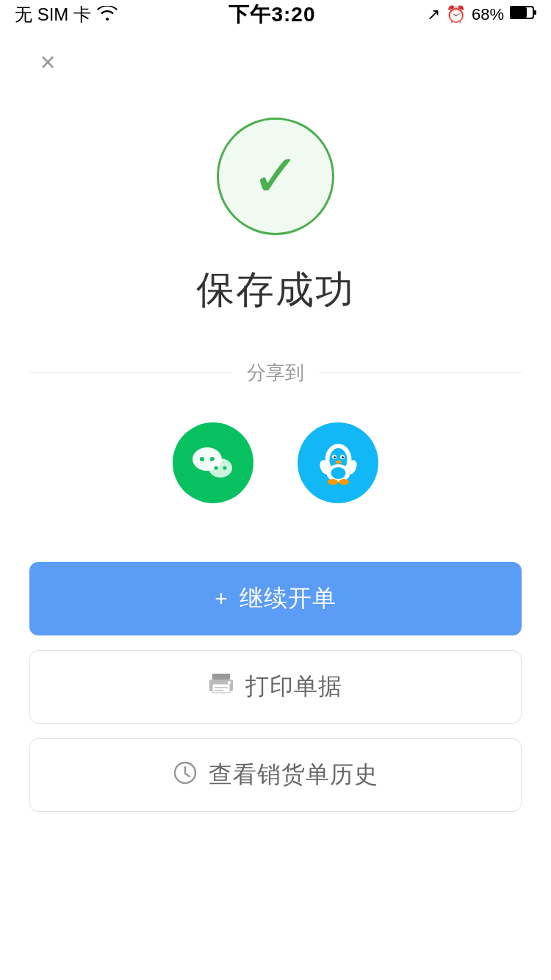 The image size is (551, 980). I want to click on divider-line-left, so click(131, 373).